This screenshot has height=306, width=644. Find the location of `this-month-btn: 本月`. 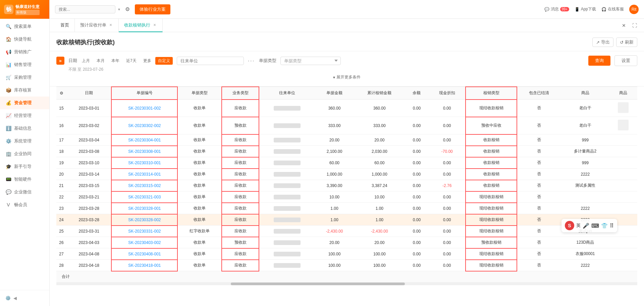

this-month-btn: 本月 is located at coordinates (101, 61).